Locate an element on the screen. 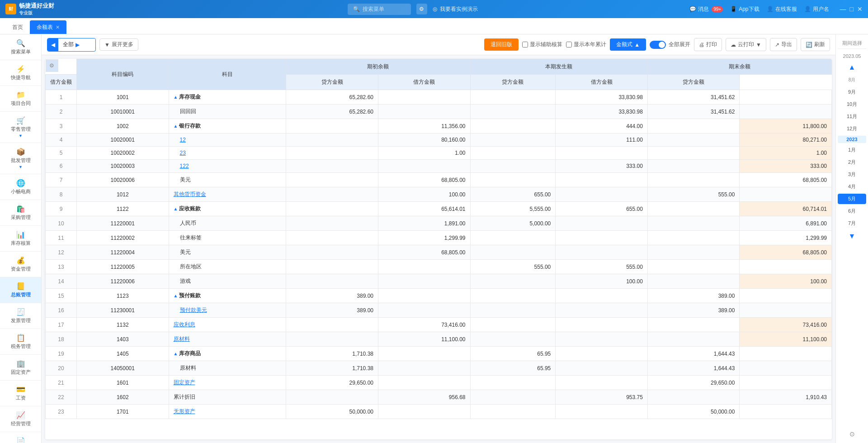 The image size is (868, 443). header-debit-end: 借方金额 is located at coordinates (602, 82).